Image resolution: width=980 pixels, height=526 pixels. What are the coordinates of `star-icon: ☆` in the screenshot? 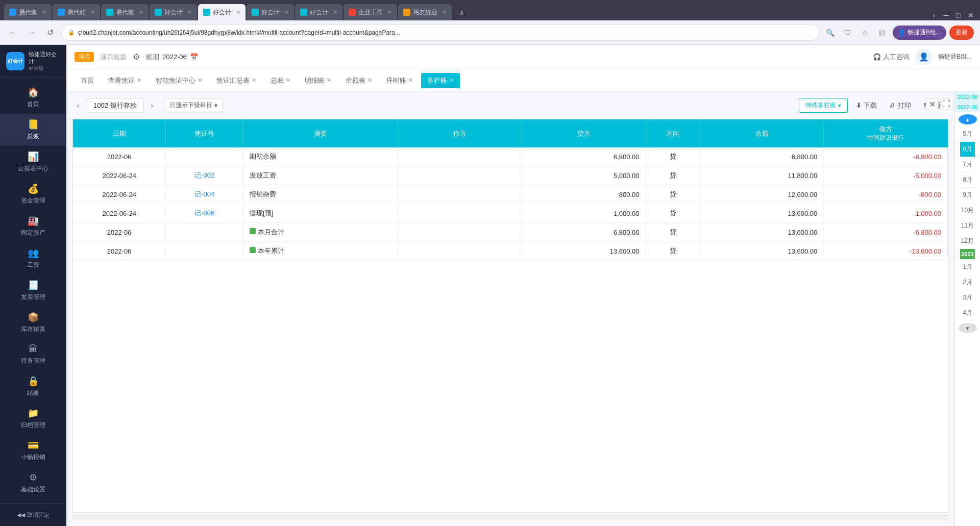 It's located at (865, 33).